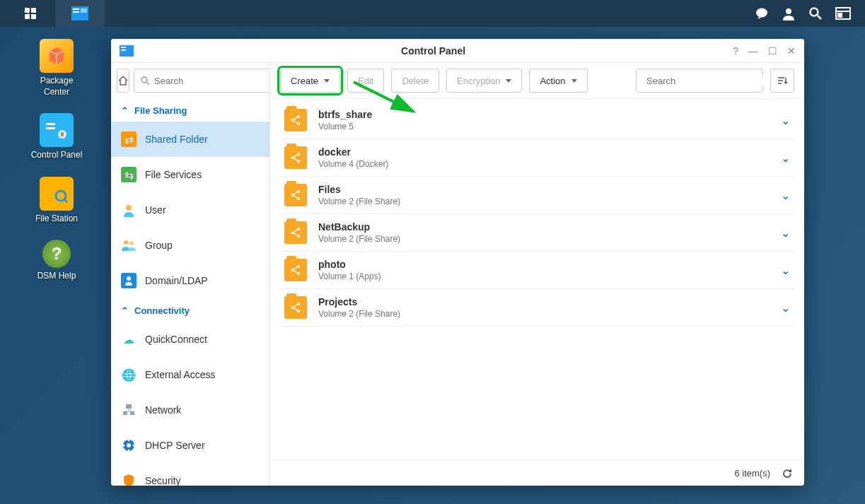  What do you see at coordinates (190, 310) in the screenshot?
I see `section-header-connectivity: ⌃ Connectivity` at bounding box center [190, 310].